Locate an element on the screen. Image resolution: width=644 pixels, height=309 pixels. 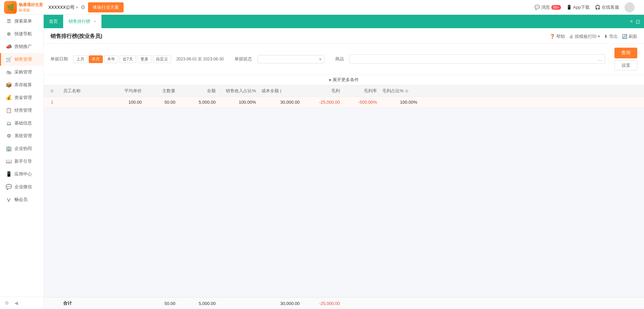
tab-sales-ranking: 销售排行榜 × is located at coordinates (82, 21).